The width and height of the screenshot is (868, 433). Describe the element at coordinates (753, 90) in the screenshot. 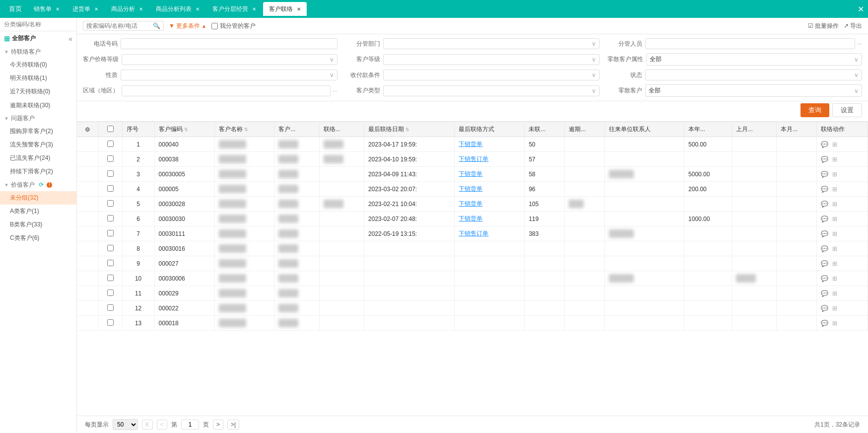

I see `scattered-customer-select: 全部 ∨` at that location.